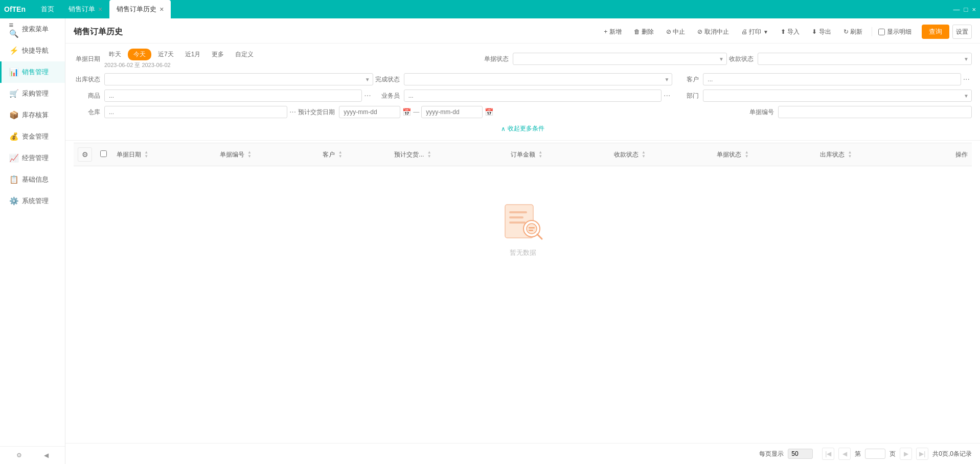 The width and height of the screenshot is (980, 464). I want to click on product-browse-icon: ···, so click(367, 96).